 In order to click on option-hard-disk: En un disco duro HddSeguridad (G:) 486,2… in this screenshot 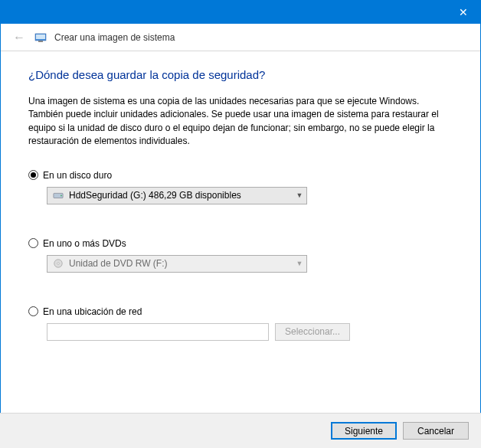, I will do `click(240, 187)`.